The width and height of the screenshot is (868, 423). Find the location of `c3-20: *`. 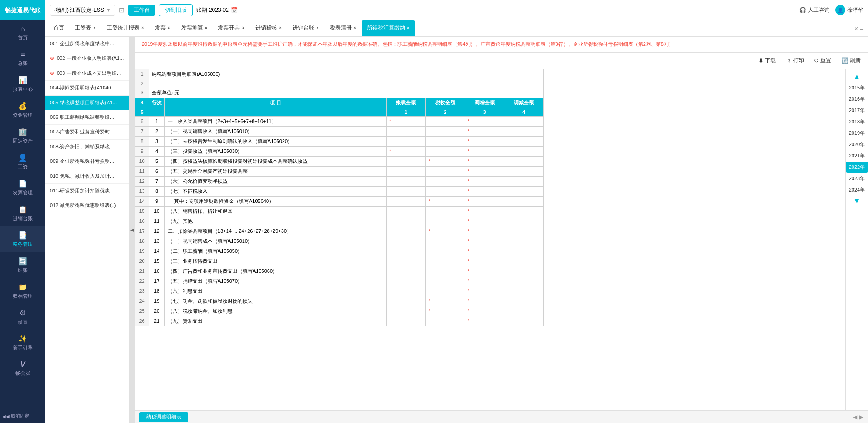

c3-20: * is located at coordinates (484, 261).